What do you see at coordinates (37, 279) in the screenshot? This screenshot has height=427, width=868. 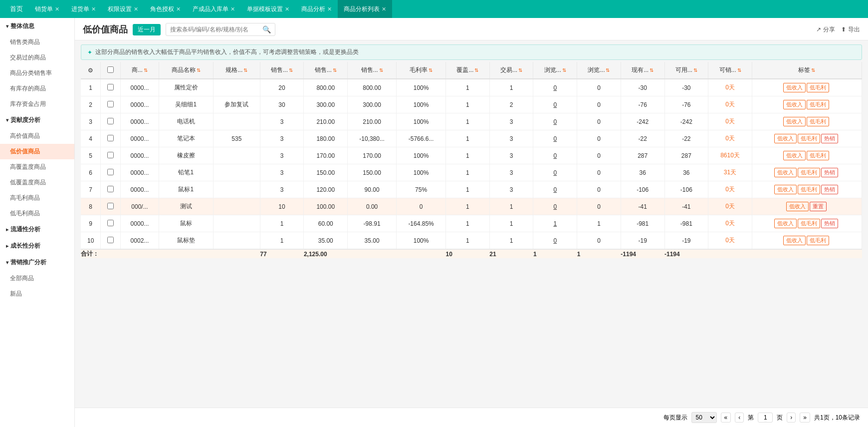 I see `sidebar-item-all-goods: 全部商品` at bounding box center [37, 279].